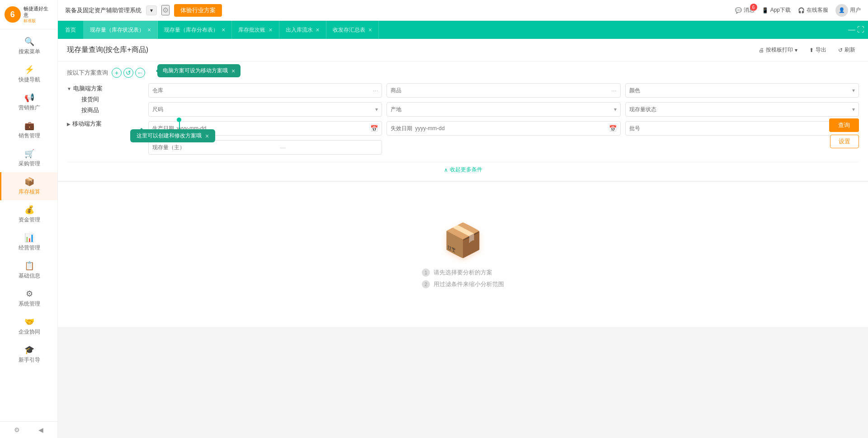 The image size is (868, 438). I want to click on tab-minimize-btn: —, so click(852, 30).